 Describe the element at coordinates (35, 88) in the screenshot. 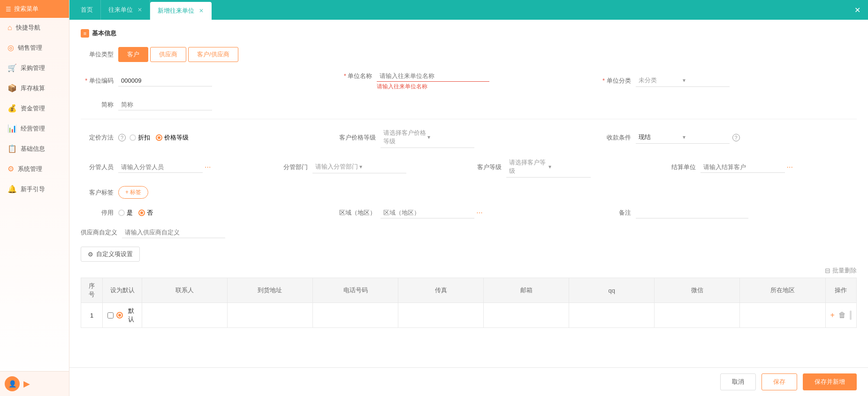

I see `sidebar-item-inventory: 📦 库存核算` at that location.